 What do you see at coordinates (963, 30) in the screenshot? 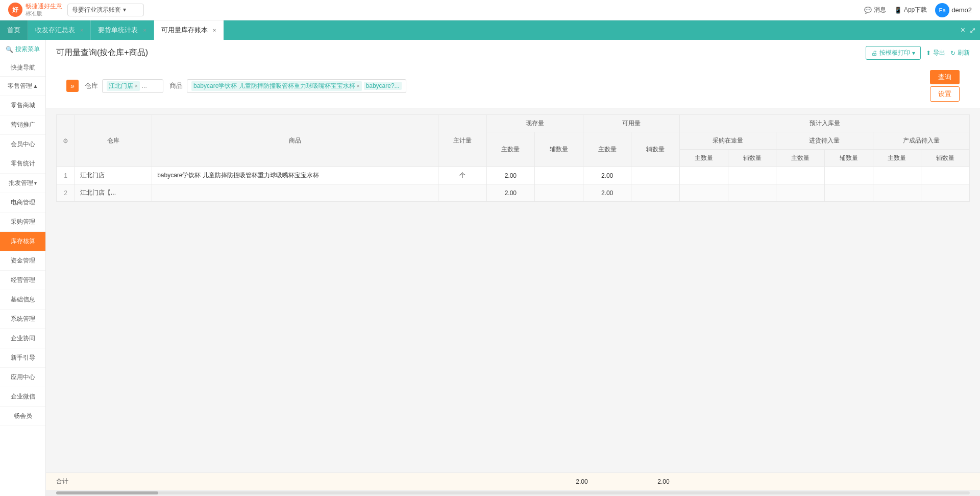
I see `close-all-tabs-btn: ×` at bounding box center [963, 30].